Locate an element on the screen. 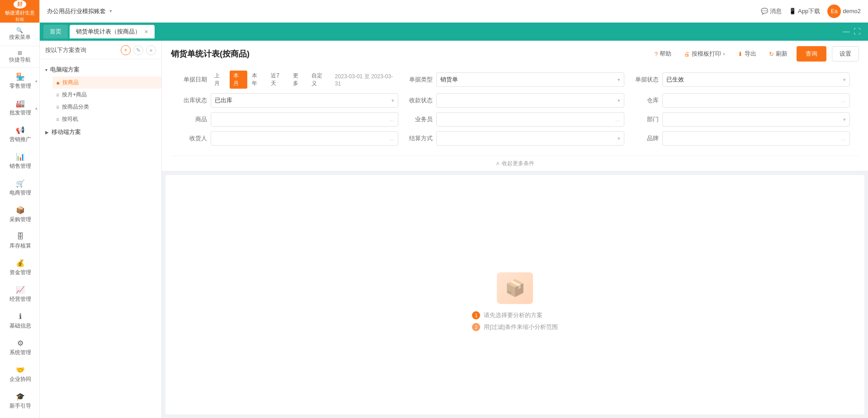 The height and width of the screenshot is (418, 868). sidebar-item-wholesale: 🏭 批发管理 ▴ is located at coordinates (20, 108).